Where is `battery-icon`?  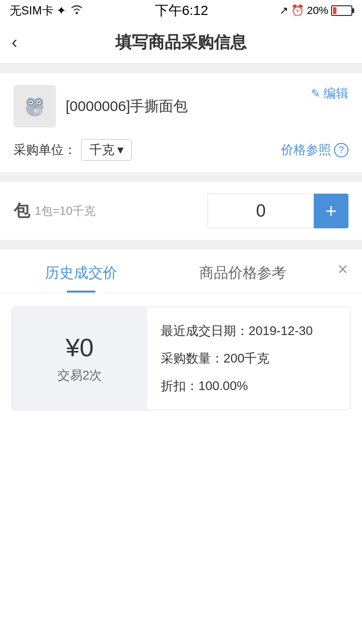 battery-icon is located at coordinates (342, 11).